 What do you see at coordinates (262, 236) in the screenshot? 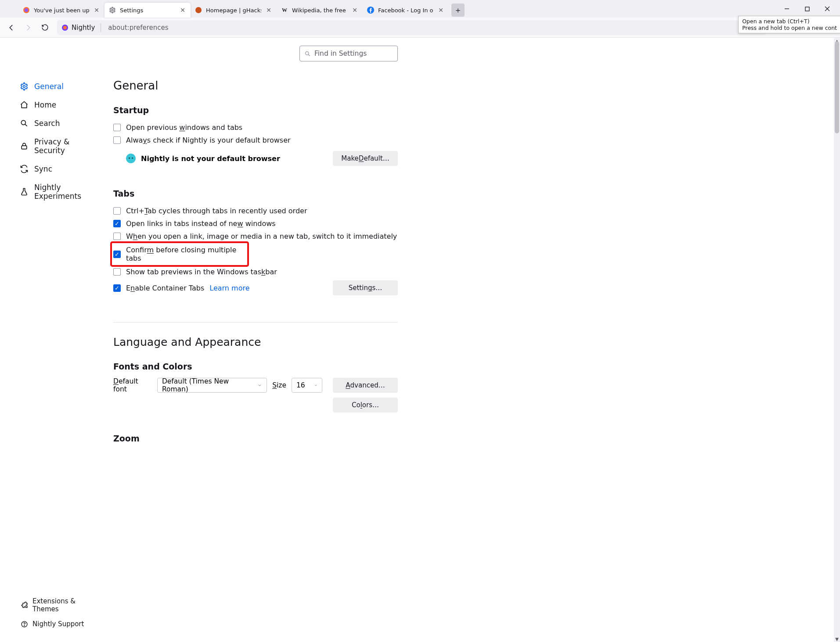
I see `pref-label: When you open a link, image or media in …` at bounding box center [262, 236].